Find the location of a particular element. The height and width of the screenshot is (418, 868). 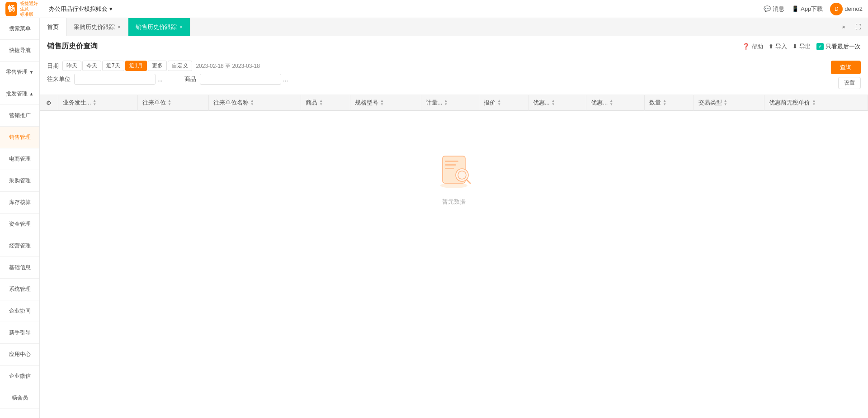

sidebar-item-label: 营销推广 is located at coordinates (20, 116).